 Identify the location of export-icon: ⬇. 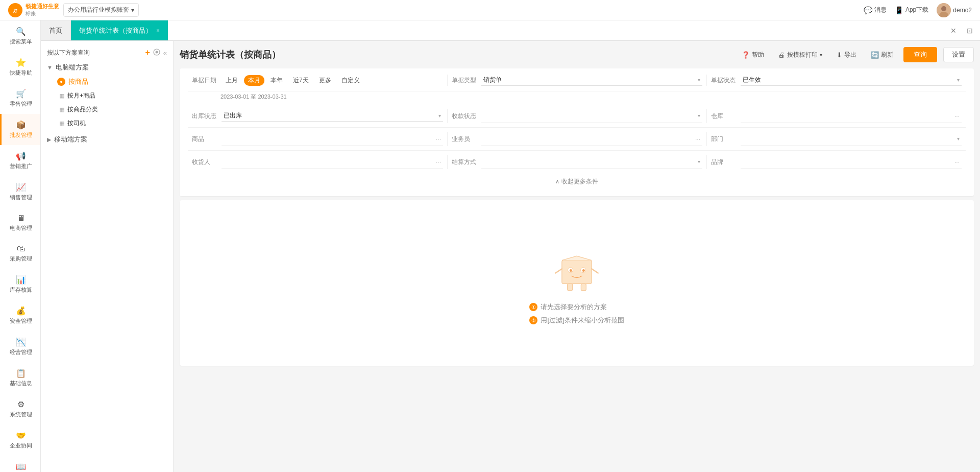
(839, 55).